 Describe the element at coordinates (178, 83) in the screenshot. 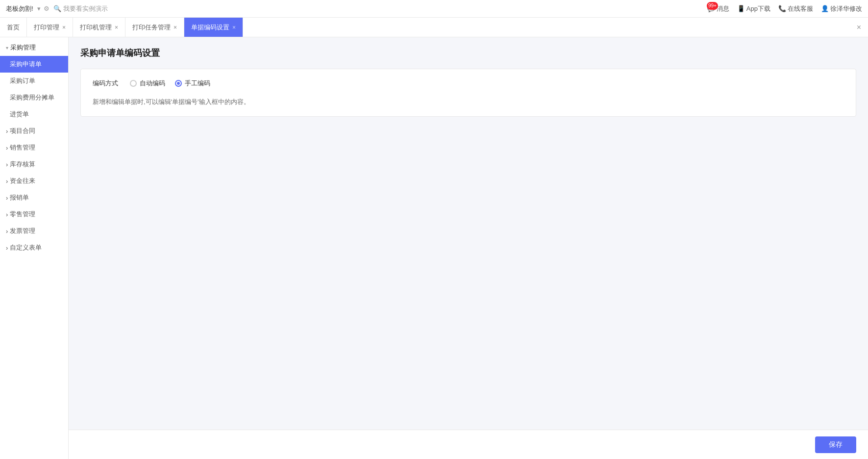

I see `manual-code-radio` at that location.